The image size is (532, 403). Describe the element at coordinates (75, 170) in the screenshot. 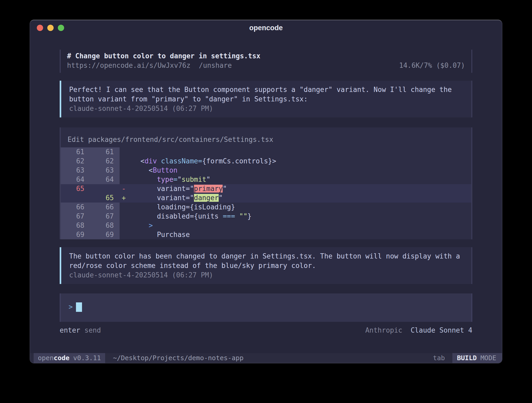

I see `old-line-number: 63` at that location.